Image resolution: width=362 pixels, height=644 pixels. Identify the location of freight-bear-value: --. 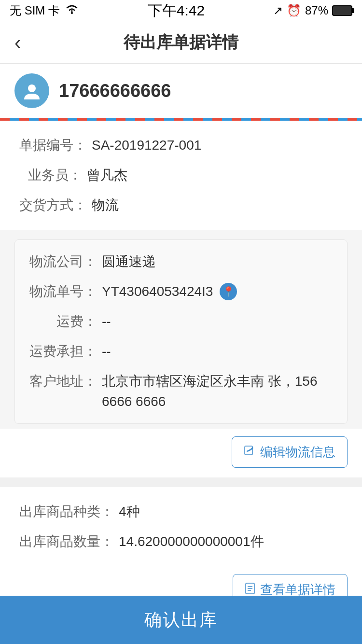
(217, 351).